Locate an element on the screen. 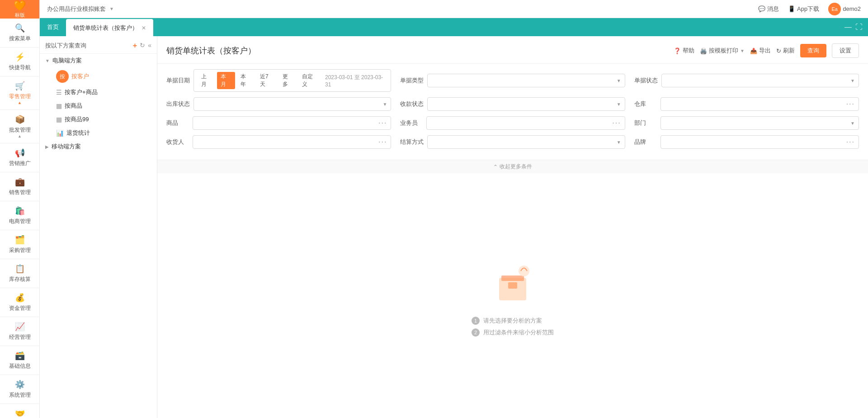 The image size is (868, 418). industry-dropdown-icon: ▼ is located at coordinates (112, 9).